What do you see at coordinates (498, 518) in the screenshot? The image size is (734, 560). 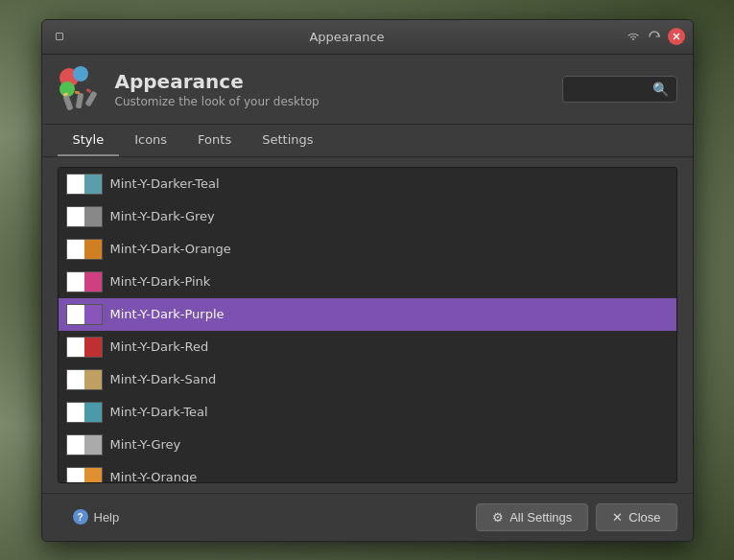 I see `settings-icon: ⚙` at bounding box center [498, 518].